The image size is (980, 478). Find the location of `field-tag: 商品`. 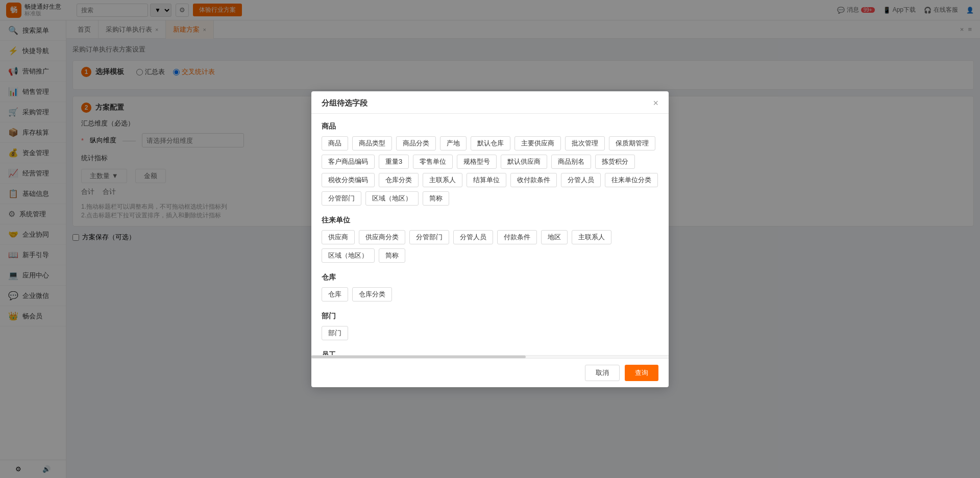

field-tag: 商品 is located at coordinates (335, 143).